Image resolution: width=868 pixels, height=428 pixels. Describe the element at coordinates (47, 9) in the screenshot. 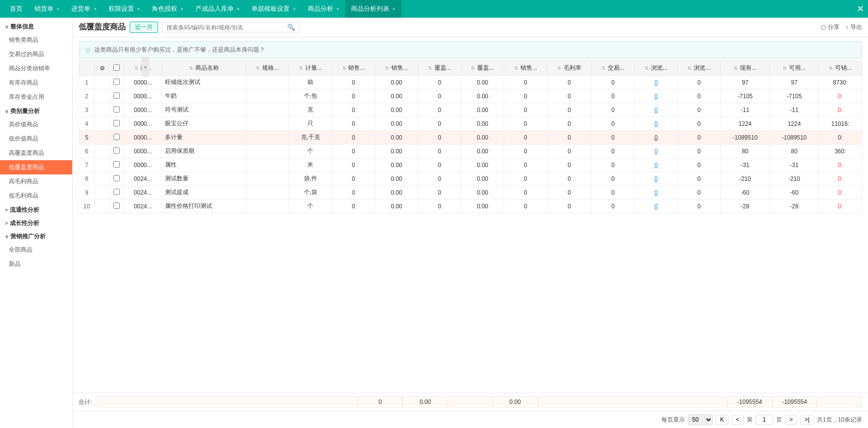

I see `nav-item-销货单: 销货单×` at that location.